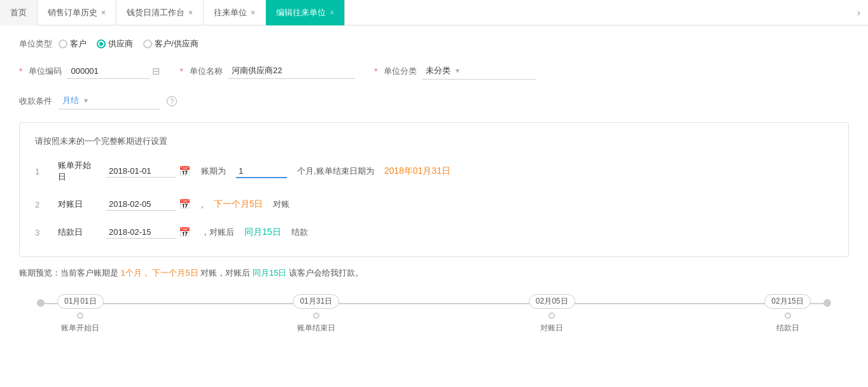 This screenshot has width=868, height=387. What do you see at coordinates (108, 71) in the screenshot?
I see `unit-code-input` at bounding box center [108, 71].